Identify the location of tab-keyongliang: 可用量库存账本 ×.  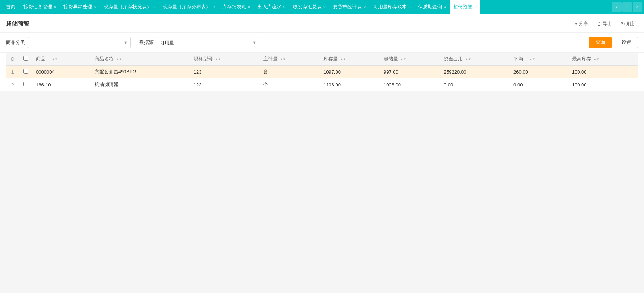
(392, 7).